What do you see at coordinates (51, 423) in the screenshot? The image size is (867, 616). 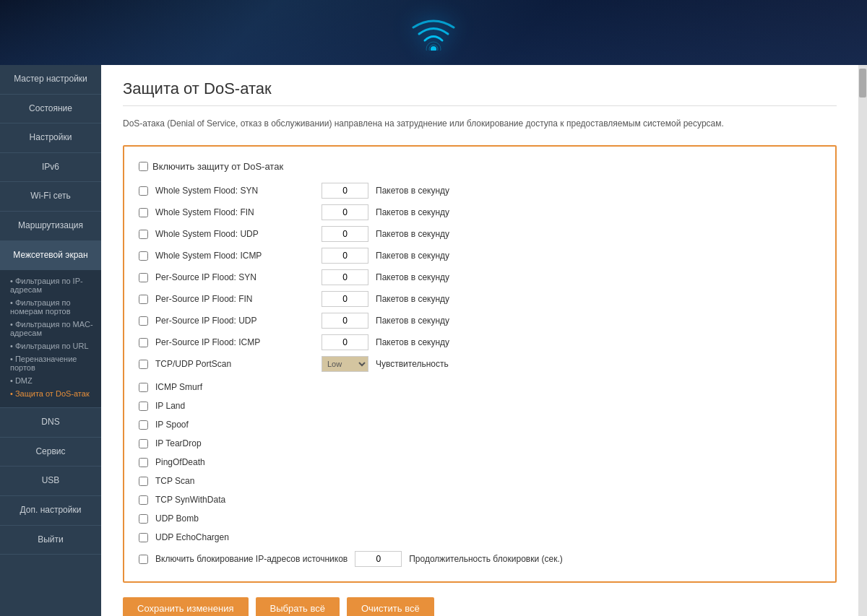 I see `sidebar-item-dns: DNS` at bounding box center [51, 423].